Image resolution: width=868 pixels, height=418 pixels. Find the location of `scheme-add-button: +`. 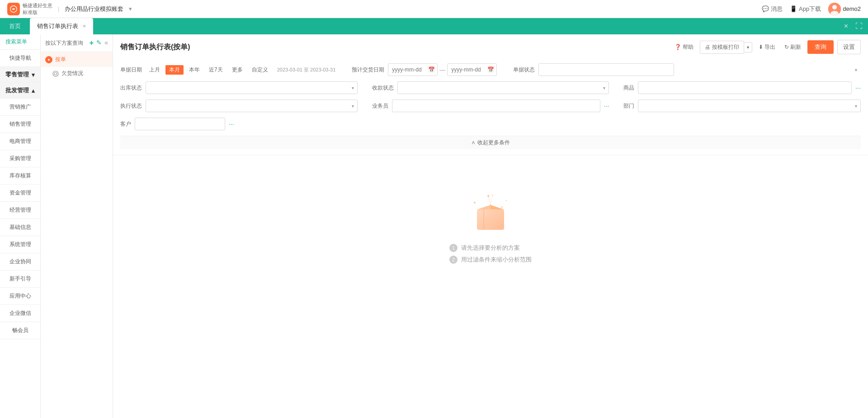

scheme-add-button: + is located at coordinates (91, 43).